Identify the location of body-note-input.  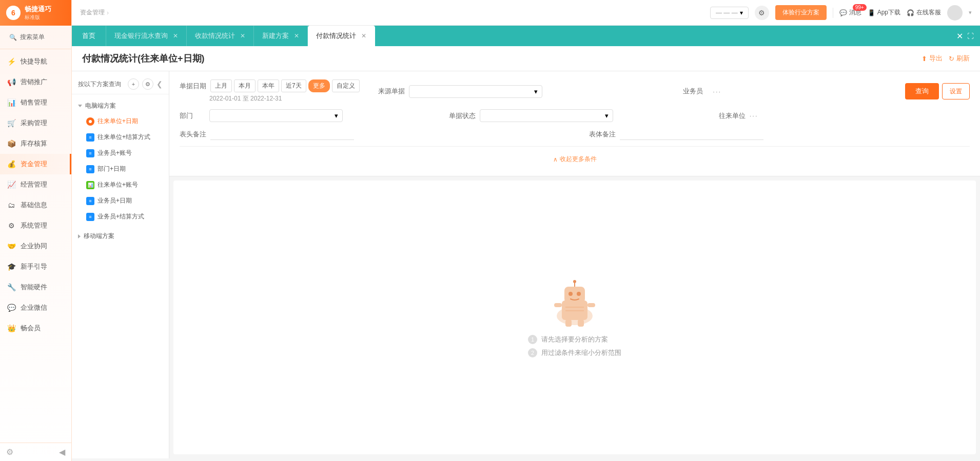
(692, 134).